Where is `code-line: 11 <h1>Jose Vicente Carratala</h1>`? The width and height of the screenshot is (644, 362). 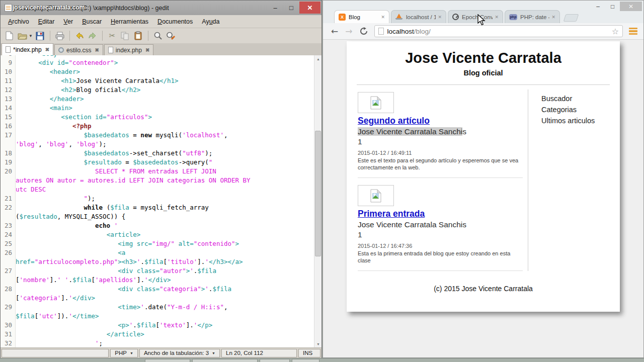 code-line: 11 <h1>Jose Vicente Carratala</h1> is located at coordinates (157, 81).